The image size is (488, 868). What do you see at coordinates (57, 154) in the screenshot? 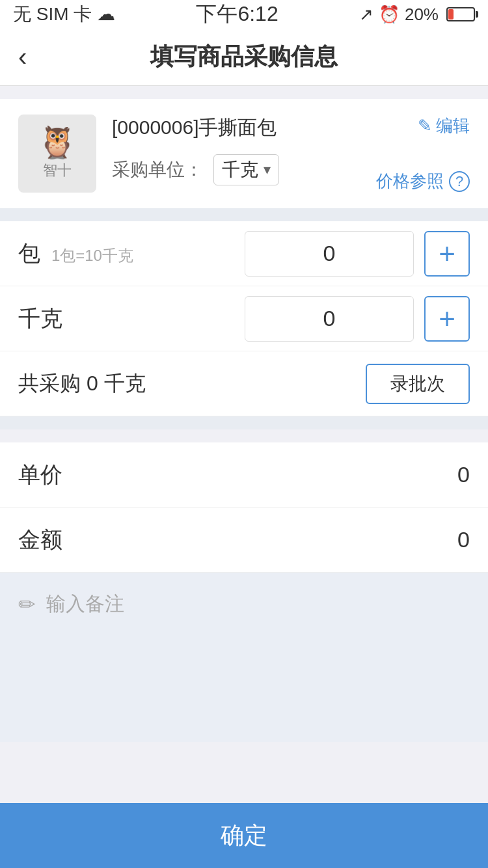
I see `product-logo: 🦉 智十` at bounding box center [57, 154].